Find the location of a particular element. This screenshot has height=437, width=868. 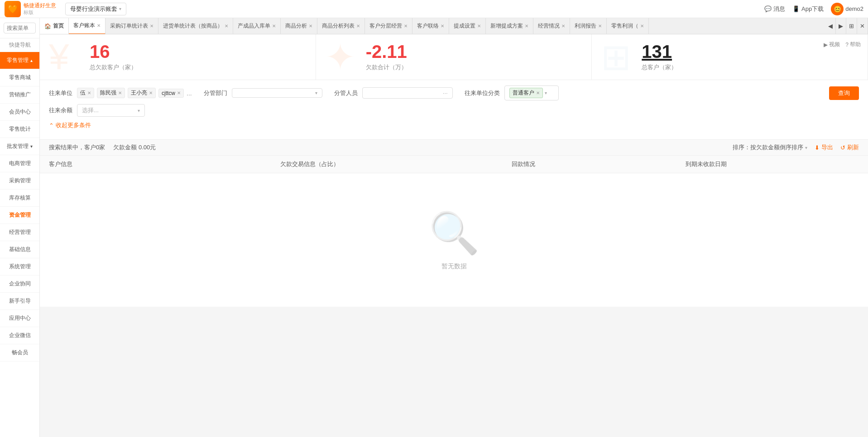

stat-owed-label: 欠款合计（万） is located at coordinates (387, 67).